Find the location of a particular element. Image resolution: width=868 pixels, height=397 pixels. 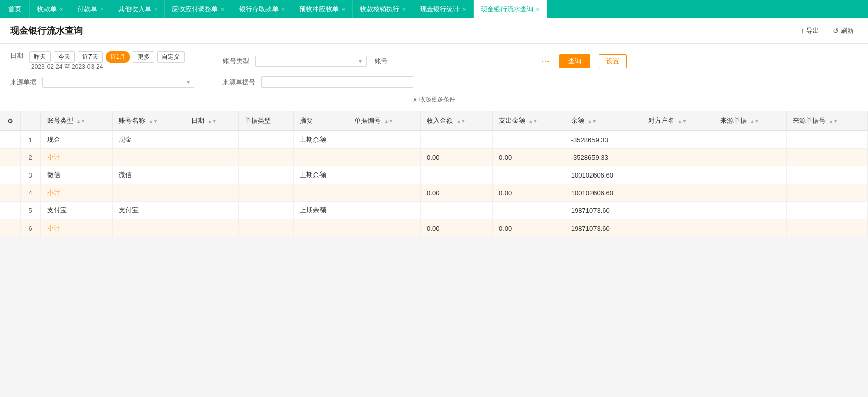

refresh-button: ↺ 刷新 is located at coordinates (843, 31).